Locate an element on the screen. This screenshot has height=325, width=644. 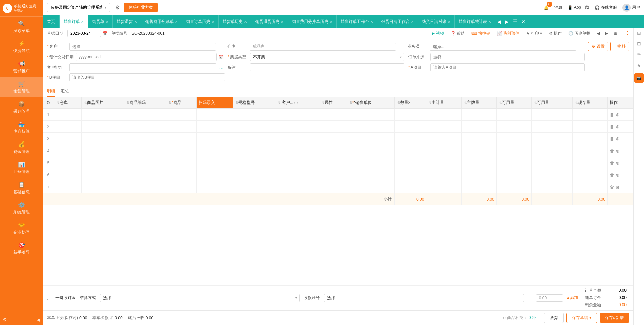
sub-tab-summary: 汇总 is located at coordinates (65, 91).